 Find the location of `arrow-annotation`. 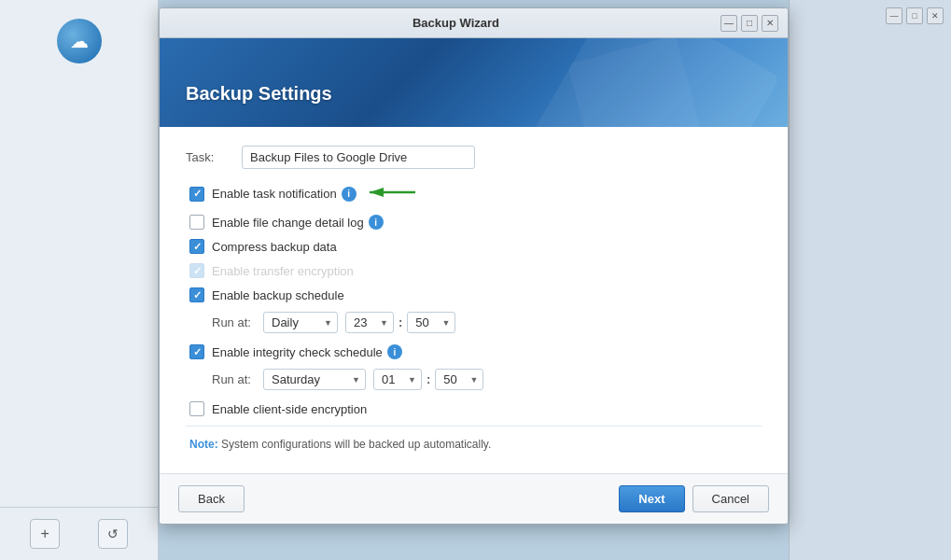

arrow-annotation is located at coordinates (392, 194).